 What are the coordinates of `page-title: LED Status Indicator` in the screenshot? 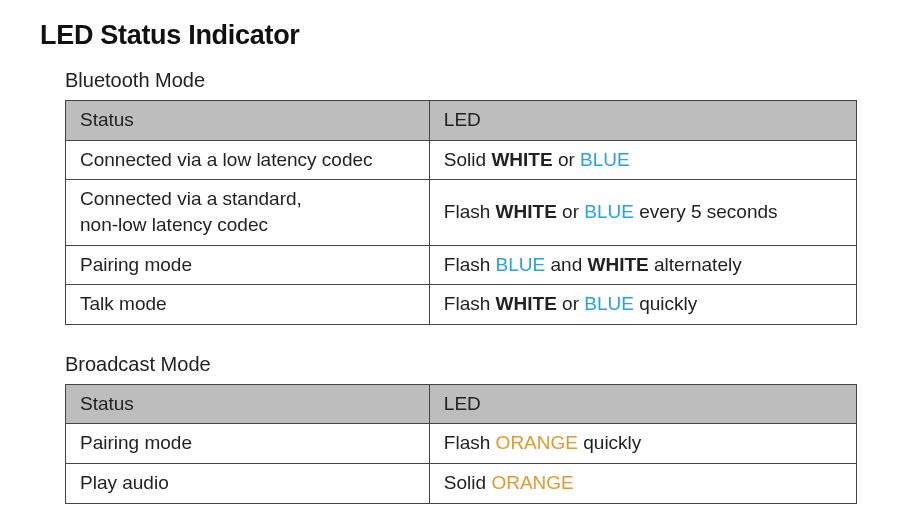 It's located at (448, 36).